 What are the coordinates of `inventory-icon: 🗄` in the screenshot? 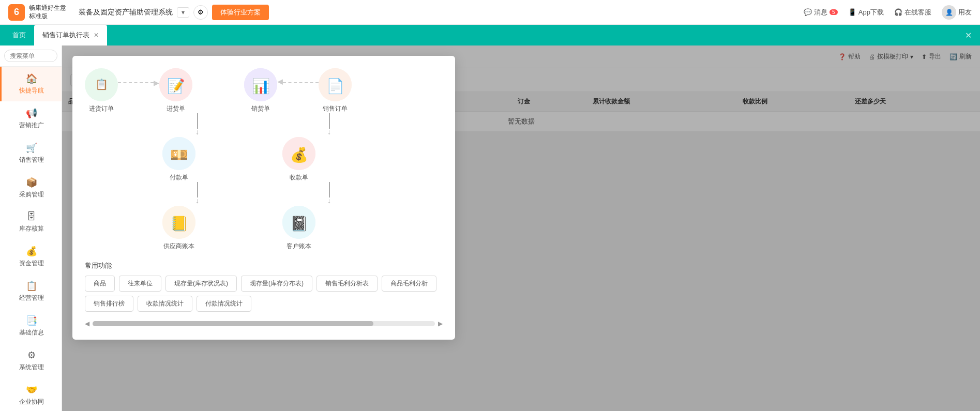 It's located at (32, 217).